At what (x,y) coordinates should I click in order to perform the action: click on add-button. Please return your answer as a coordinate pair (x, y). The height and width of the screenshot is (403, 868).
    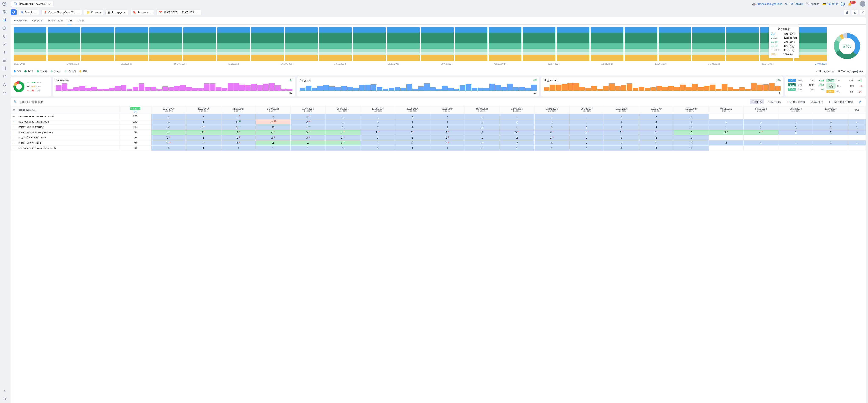
    Looking at the image, I should click on (843, 4).